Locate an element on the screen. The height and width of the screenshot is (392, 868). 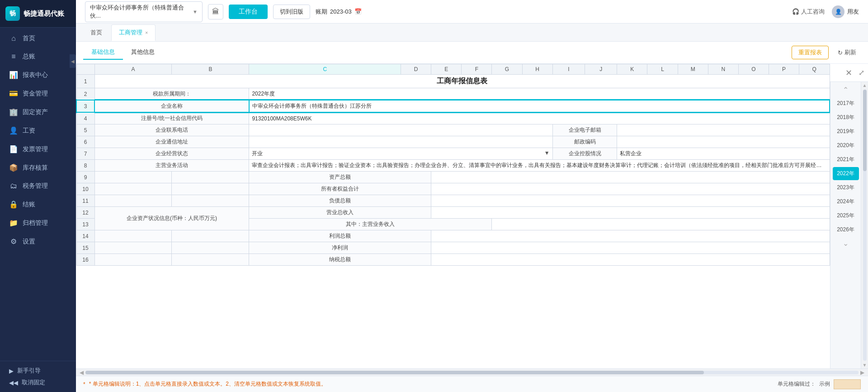
tab-home: 首页 is located at coordinates (96, 33).